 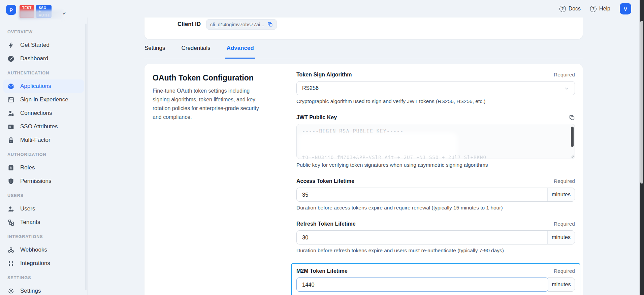 I want to click on blocks-plus-icon, so click(x=11, y=263).